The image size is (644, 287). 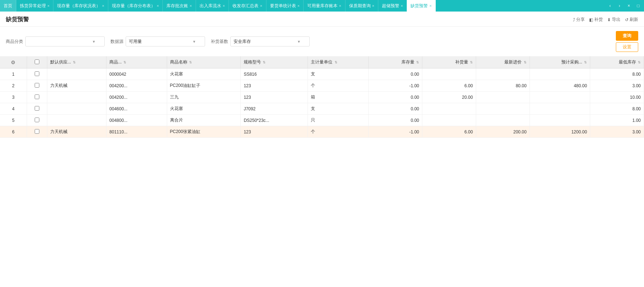 What do you see at coordinates (224, 6) in the screenshot?
I see `tab-flow-close: ×` at bounding box center [224, 6].